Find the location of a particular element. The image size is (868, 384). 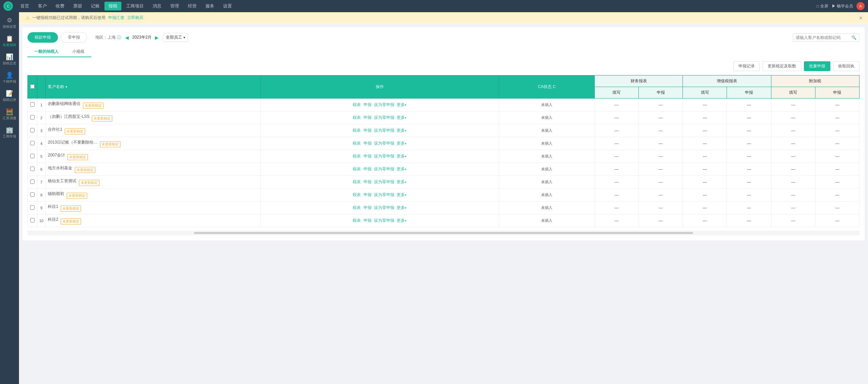

sidebar-item-piliangshuibao: 📋 批量报税 is located at coordinates (9, 41).